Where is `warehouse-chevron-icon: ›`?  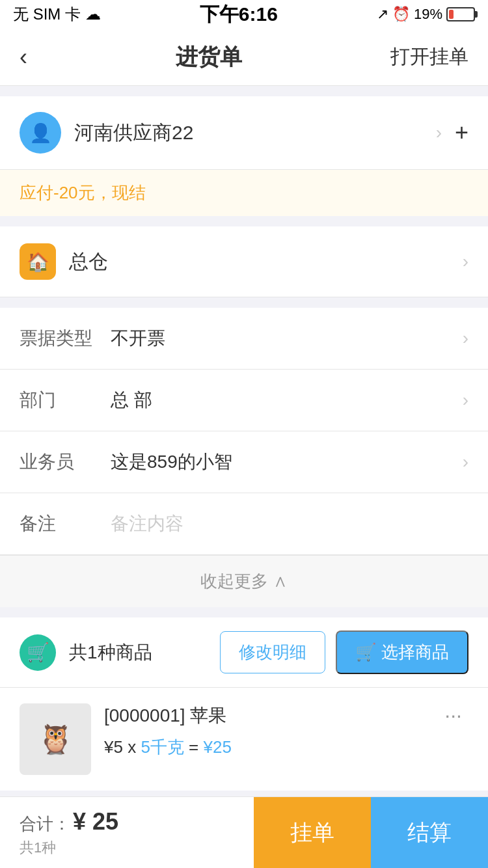
warehouse-chevron-icon: › is located at coordinates (466, 262).